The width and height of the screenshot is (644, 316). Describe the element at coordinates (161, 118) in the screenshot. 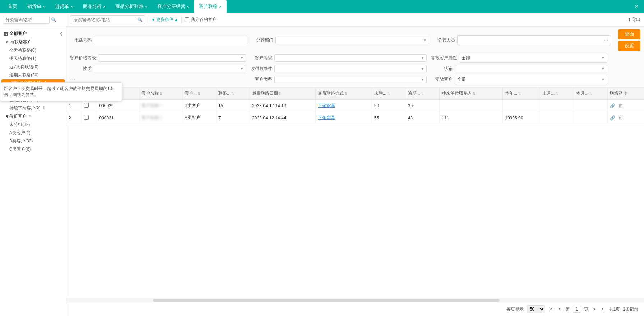

I see `row2-name: 客户名称二` at that location.